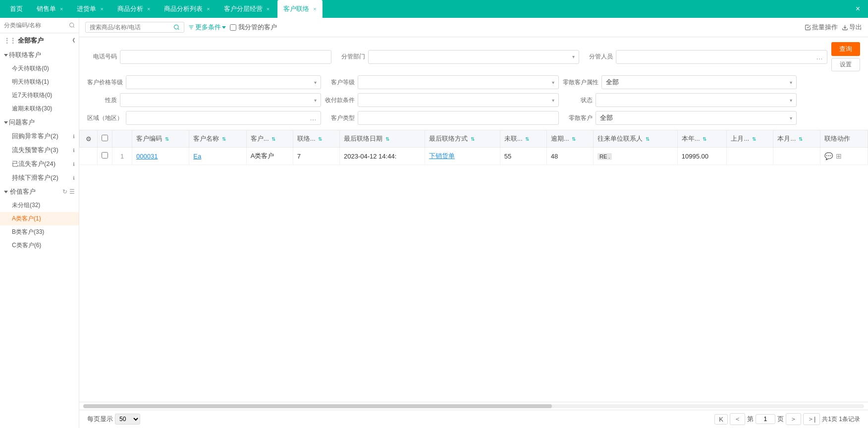 The image size is (868, 428). I want to click on filter-phone-input, so click(226, 57).